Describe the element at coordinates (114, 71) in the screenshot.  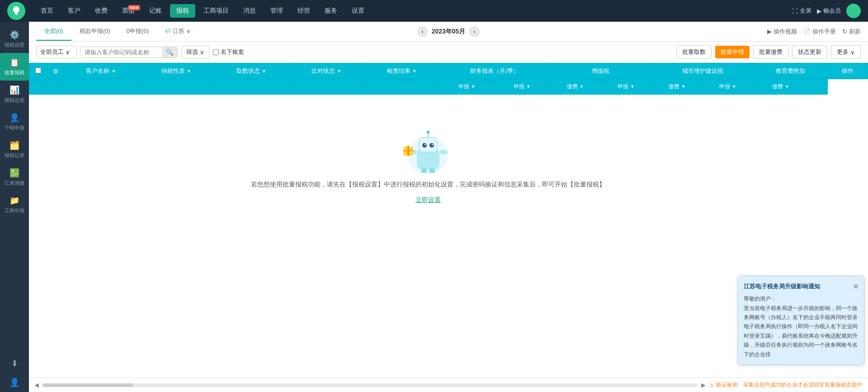
I see `client-name-filter-icon: ▼` at that location.